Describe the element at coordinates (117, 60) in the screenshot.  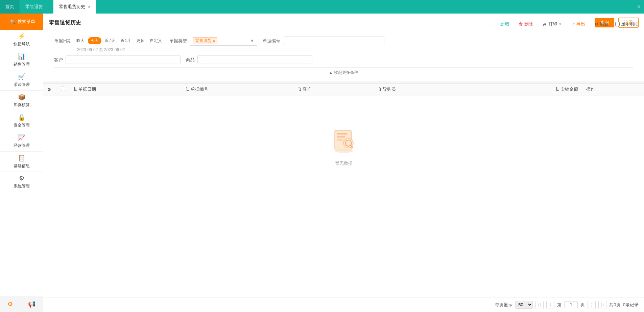
I see `customer-filter-item: 客户` at that location.